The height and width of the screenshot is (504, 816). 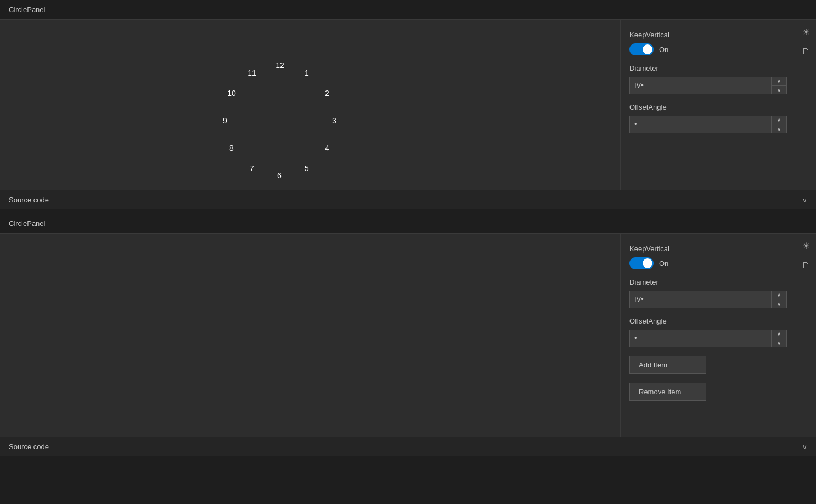 What do you see at coordinates (664, 49) in the screenshot?
I see `panel1-keep-vertical-state: On` at bounding box center [664, 49].